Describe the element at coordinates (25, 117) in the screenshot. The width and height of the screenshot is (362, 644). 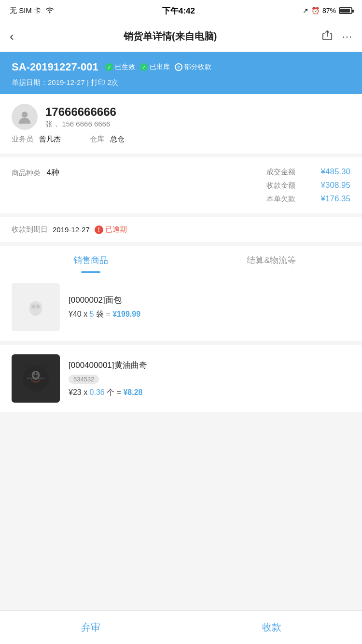
I see `avatar` at that location.